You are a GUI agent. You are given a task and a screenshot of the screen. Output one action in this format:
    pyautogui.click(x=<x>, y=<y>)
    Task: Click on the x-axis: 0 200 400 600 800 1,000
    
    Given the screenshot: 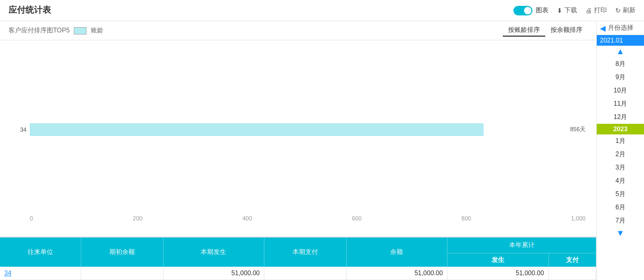 What is the action you would take?
    pyautogui.click(x=298, y=218)
    